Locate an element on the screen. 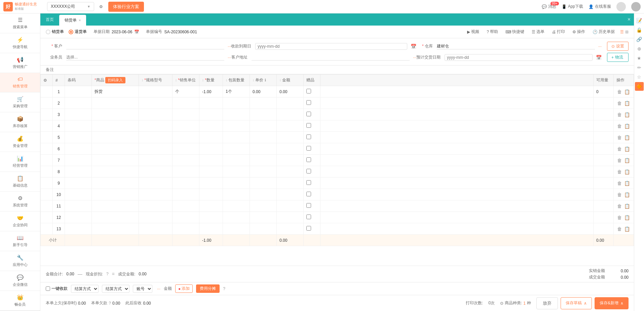  sidebar-item-search: ☰ 搜索菜单 is located at coordinates (20, 24).